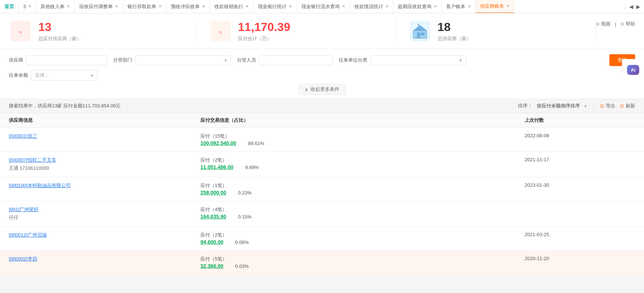 This screenshot has width=644, height=293. Describe the element at coordinates (363, 143) in the screenshot. I see `payable-amount-row-0: 100,092,540.00 89.61%` at that location.